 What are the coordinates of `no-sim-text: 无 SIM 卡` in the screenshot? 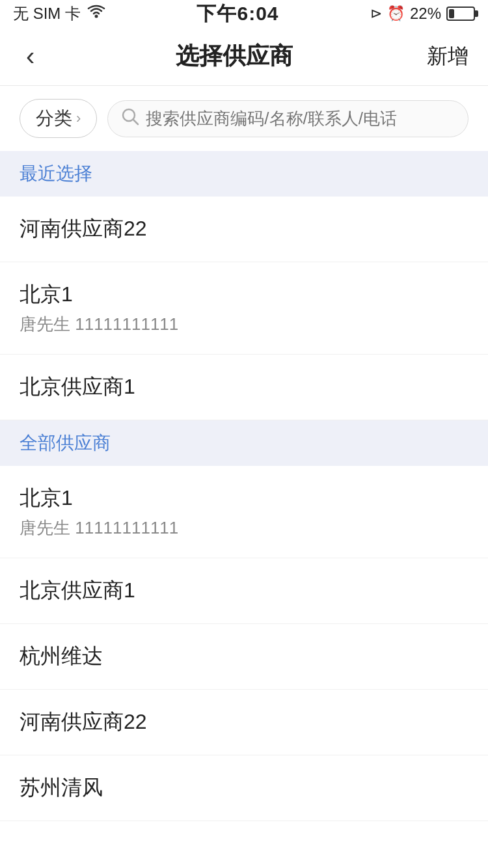 It's located at (47, 14).